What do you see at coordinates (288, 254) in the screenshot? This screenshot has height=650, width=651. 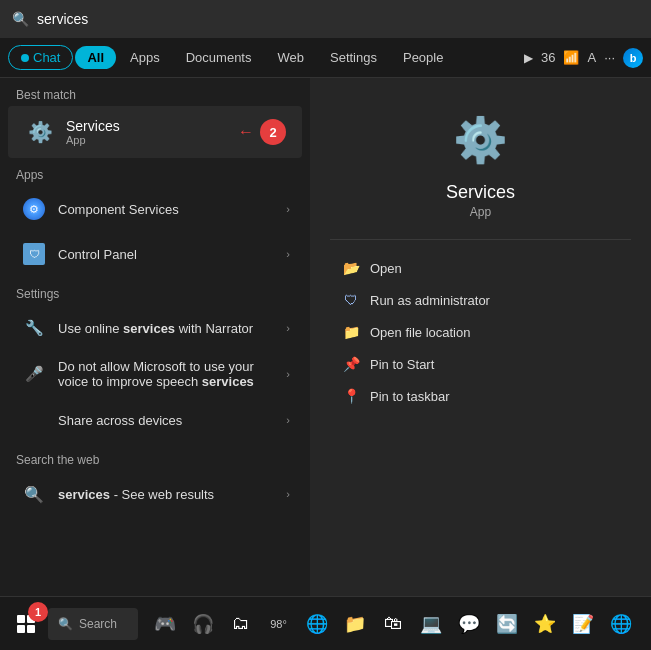 I see `chevron-icon-2: ›` at bounding box center [288, 254].